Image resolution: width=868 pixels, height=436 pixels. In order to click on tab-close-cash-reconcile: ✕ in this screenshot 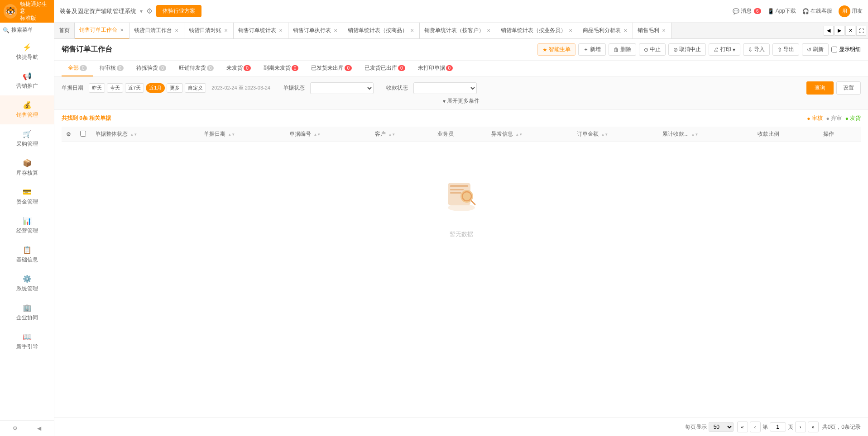, I will do `click(226, 31)`.